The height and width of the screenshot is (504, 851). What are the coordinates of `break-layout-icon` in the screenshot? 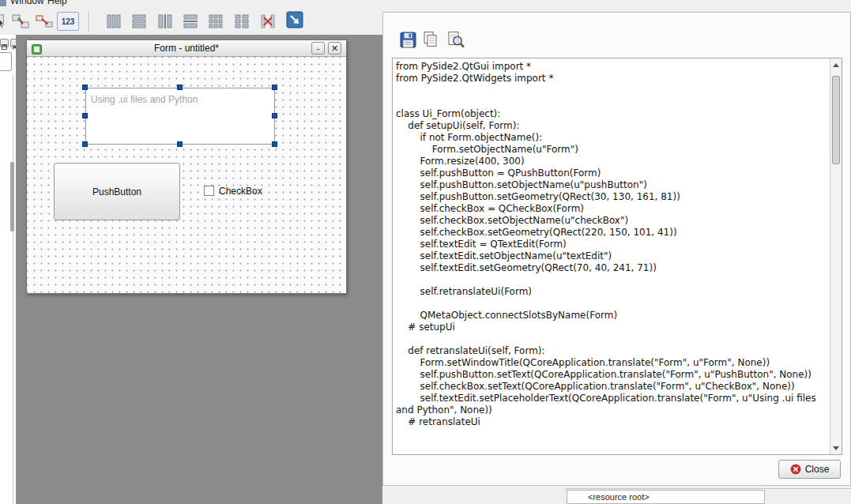 It's located at (268, 21).